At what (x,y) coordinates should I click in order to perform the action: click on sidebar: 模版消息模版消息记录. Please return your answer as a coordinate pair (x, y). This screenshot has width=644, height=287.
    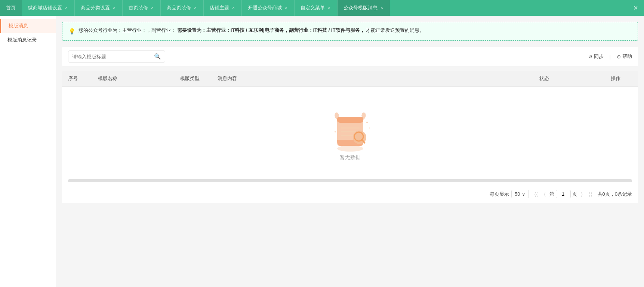
    Looking at the image, I should click on (28, 151).